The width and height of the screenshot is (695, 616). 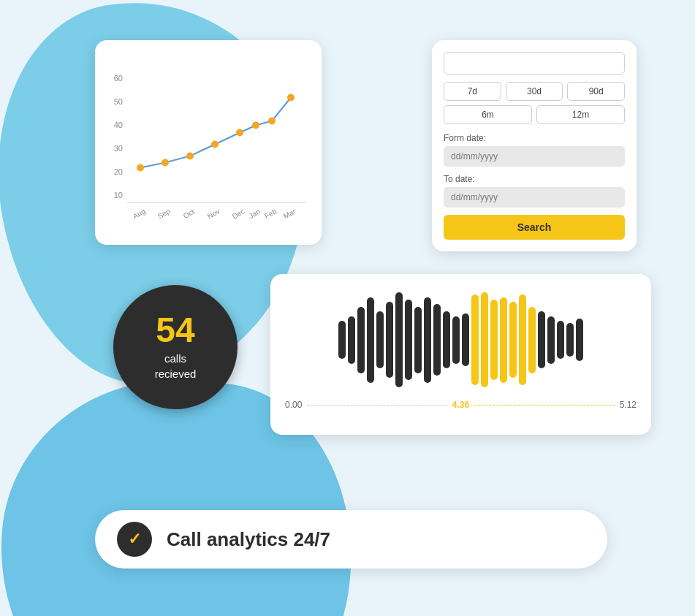 I want to click on calls-number: 54, so click(x=175, y=330).